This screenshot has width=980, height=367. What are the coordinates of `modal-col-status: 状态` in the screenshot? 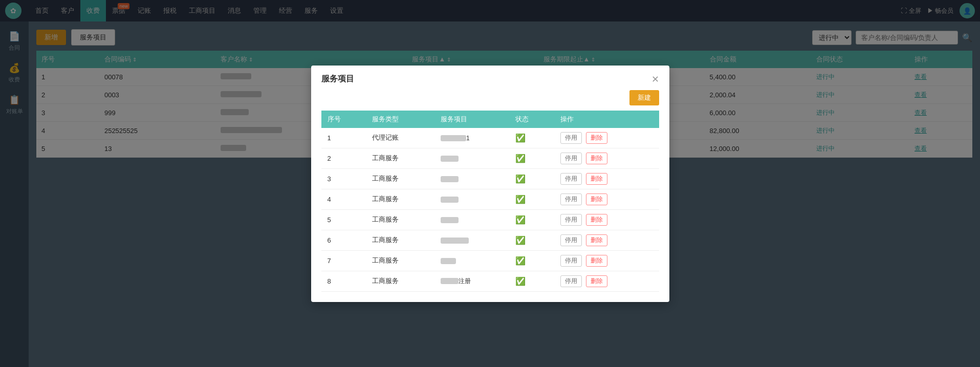 It's located at (532, 119).